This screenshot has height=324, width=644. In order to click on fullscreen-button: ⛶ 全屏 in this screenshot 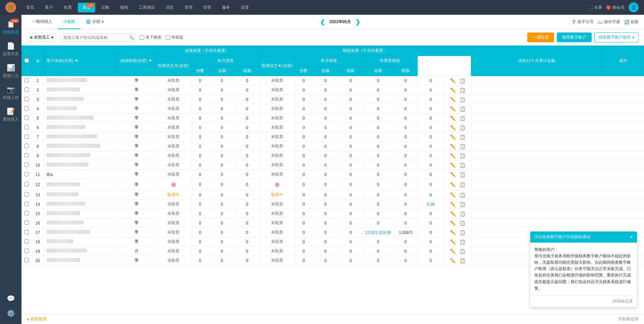, I will do `click(595, 7)`.